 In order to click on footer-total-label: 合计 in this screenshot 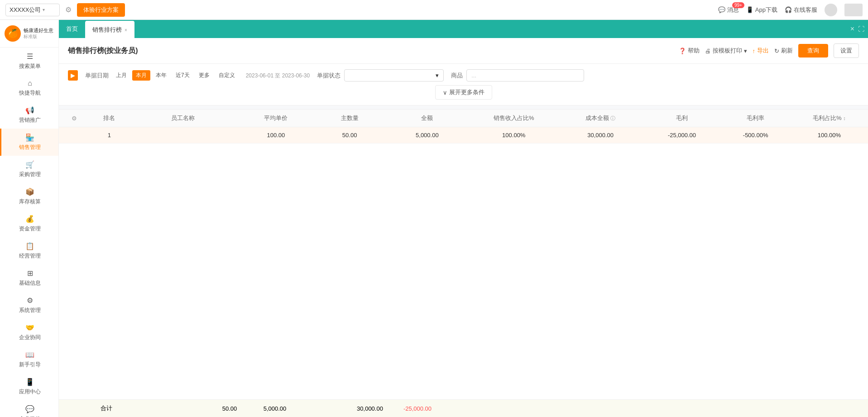, I will do `click(132, 408)`.